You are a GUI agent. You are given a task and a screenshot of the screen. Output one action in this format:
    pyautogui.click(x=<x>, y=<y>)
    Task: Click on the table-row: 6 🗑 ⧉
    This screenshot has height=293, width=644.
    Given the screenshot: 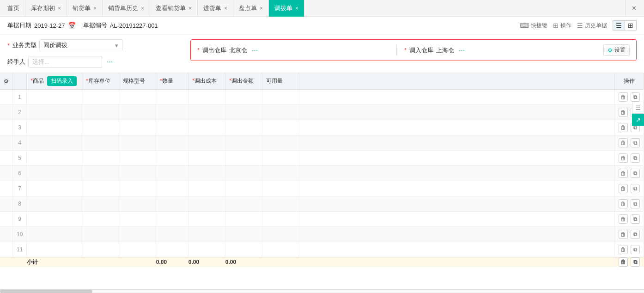 What is the action you would take?
    pyautogui.click(x=322, y=174)
    